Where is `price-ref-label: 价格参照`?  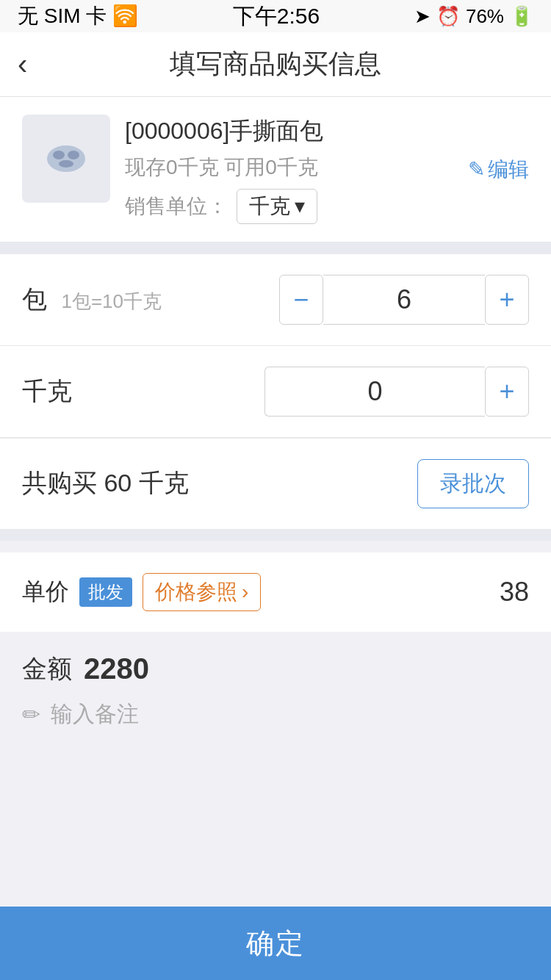 price-ref-label: 价格参照 is located at coordinates (196, 592).